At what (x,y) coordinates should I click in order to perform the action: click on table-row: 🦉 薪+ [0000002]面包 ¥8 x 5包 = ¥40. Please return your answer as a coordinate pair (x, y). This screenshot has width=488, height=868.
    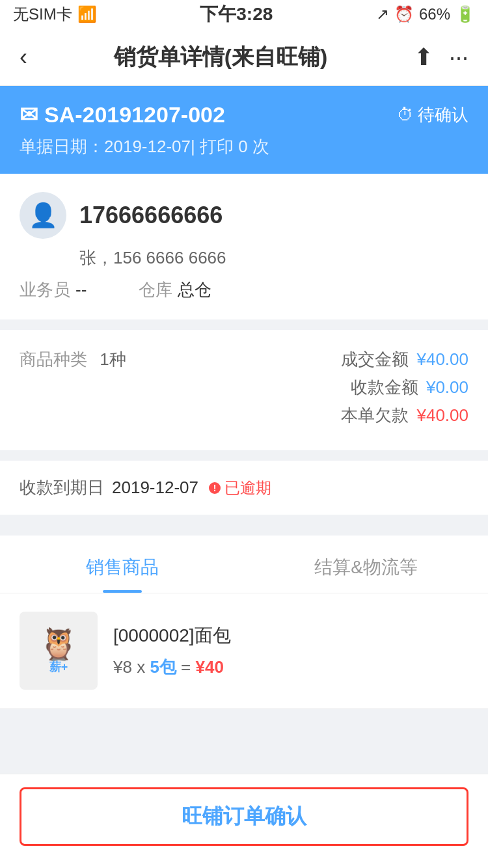
    Looking at the image, I should click on (244, 651).